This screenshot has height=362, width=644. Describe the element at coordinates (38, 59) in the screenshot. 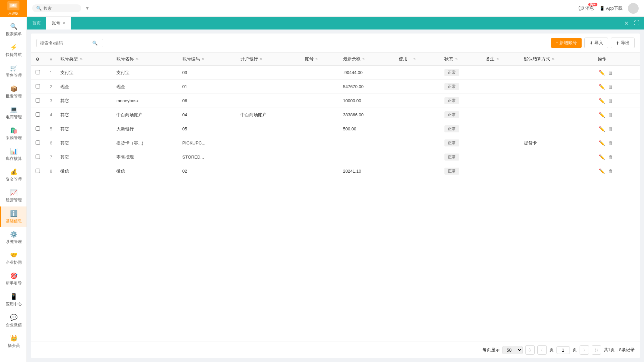

I see `settings-icon: ⚙` at that location.